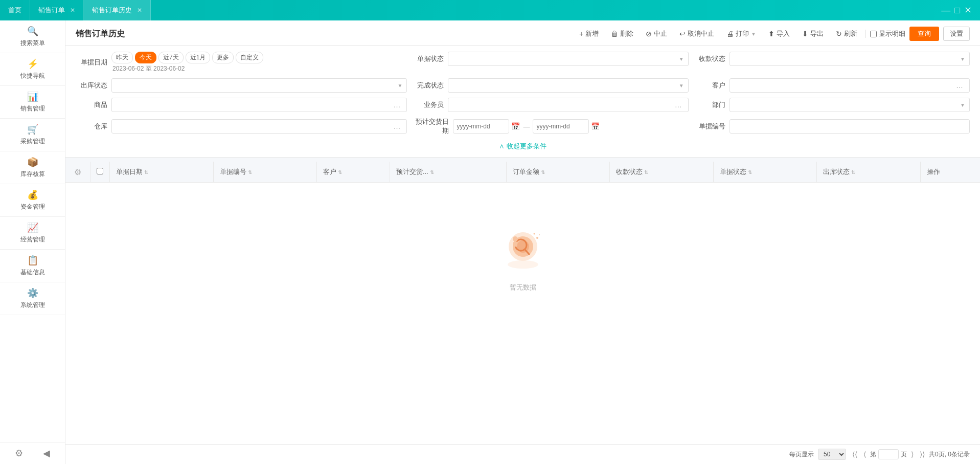  Describe the element at coordinates (697, 34) in the screenshot. I see `cancel-stop-button: ↩ 取消中止` at that location.